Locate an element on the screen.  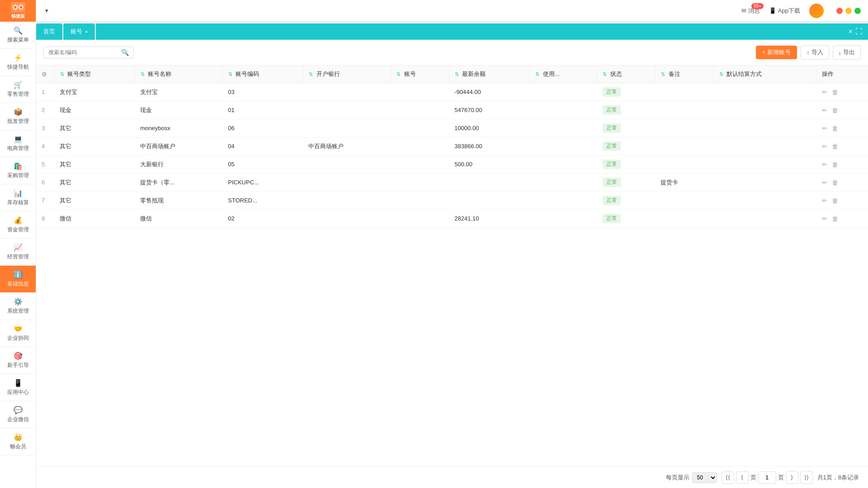
sidebar-item-guide: 🎯 新手引导 is located at coordinates (18, 361).